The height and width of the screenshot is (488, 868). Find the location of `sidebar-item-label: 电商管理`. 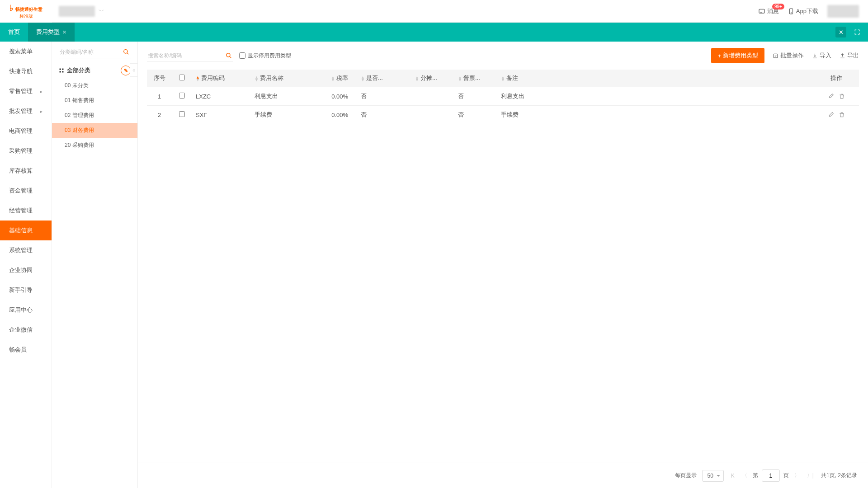

sidebar-item-label: 电商管理 is located at coordinates (21, 131).